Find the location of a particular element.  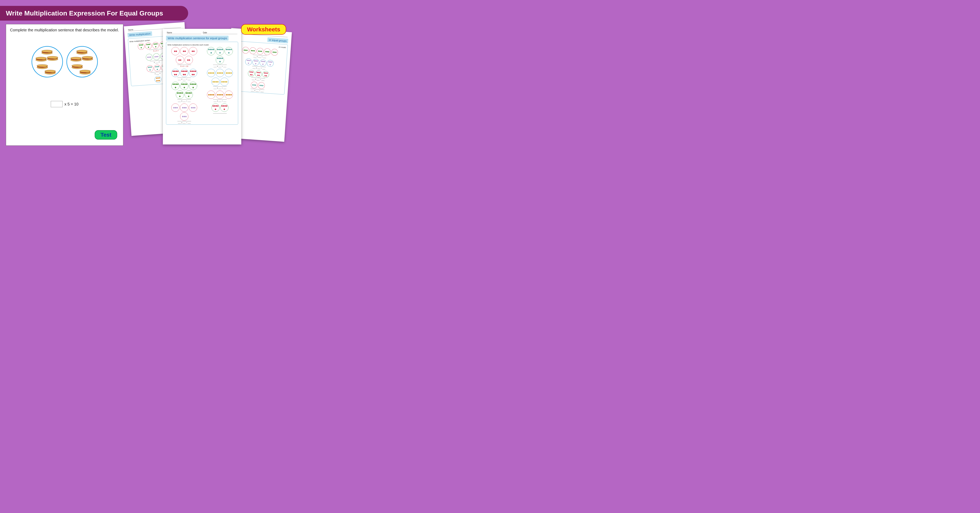

answer-line: 5 x 2 = 10 is located at coordinates (184, 66).